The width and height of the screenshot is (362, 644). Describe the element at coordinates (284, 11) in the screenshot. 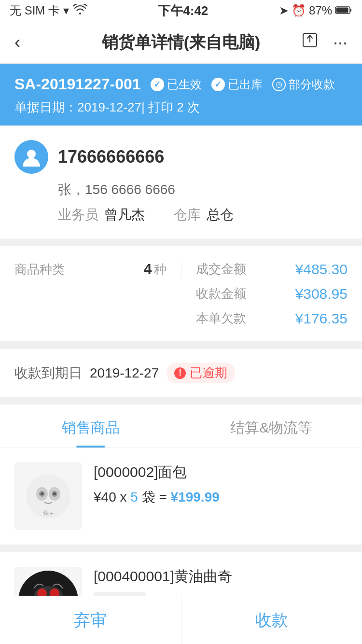

I see `location-icon: ➤` at that location.